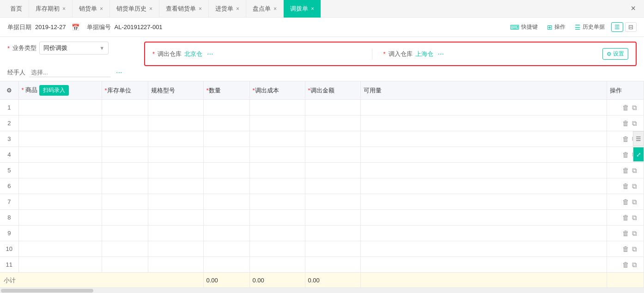  What do you see at coordinates (524, 27) in the screenshot?
I see `shortcut-button: ⌨ 快捷键` at bounding box center [524, 27].